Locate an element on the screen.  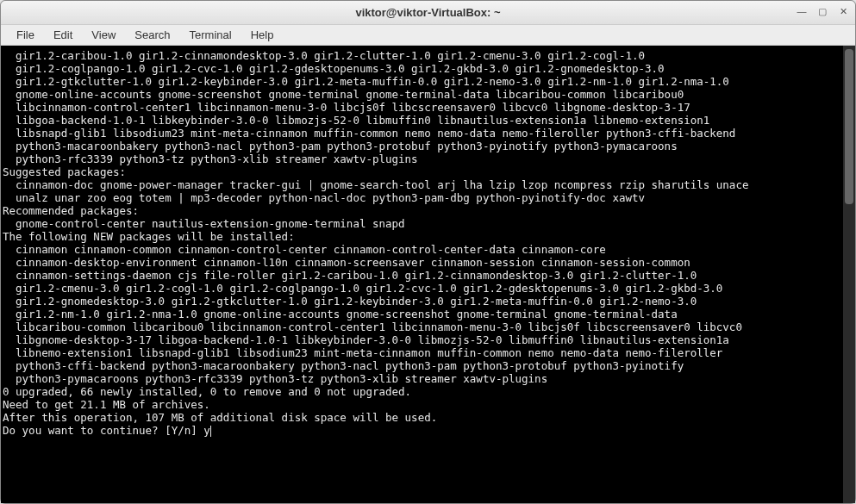
terminal-line: cinnamon-settings-daemon cjs file-roller… is located at coordinates (350, 276).